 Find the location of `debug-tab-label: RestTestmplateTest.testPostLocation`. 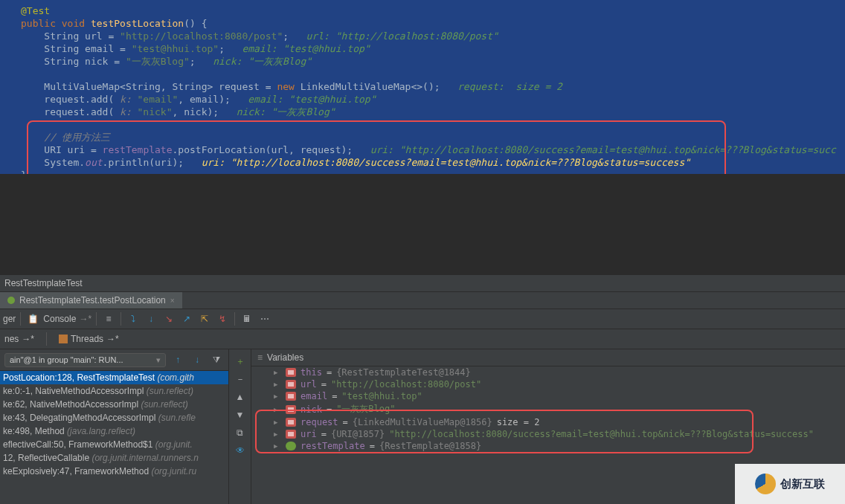

debug-tab-label: RestTestmplateTest.testPostLocation is located at coordinates (92, 300).